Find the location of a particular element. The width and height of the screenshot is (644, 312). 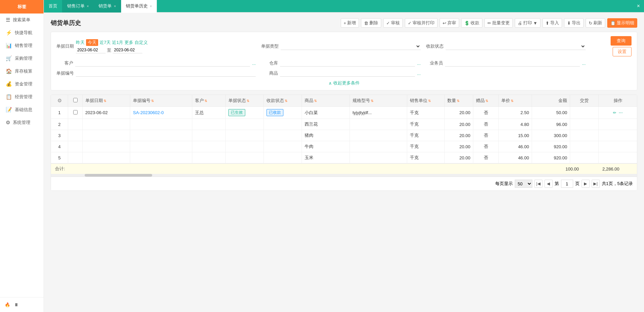

th-price: 单价 ⇅ is located at coordinates (515, 101).